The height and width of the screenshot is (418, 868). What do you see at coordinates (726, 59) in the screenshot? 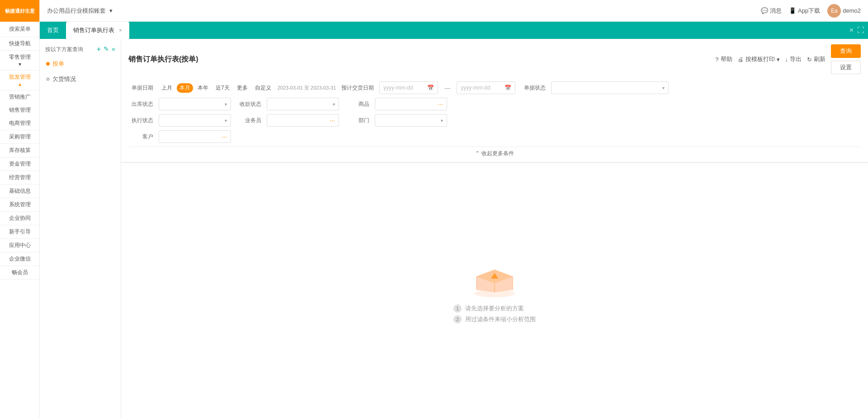
I see `help-label: 帮助` at bounding box center [726, 59].